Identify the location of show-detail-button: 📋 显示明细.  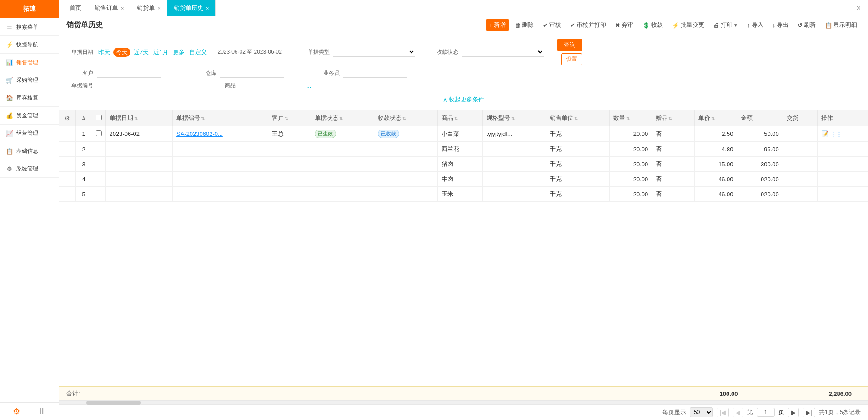
(841, 25).